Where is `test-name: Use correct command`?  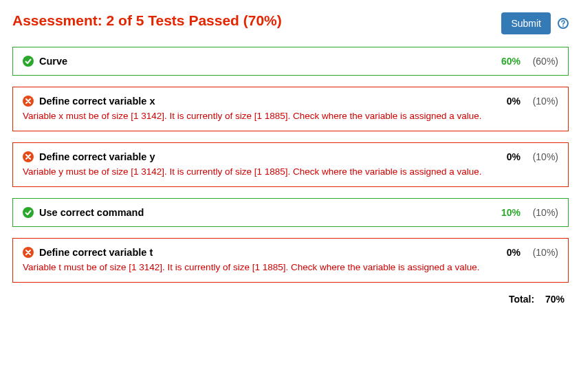
test-name: Use correct command is located at coordinates (261, 213).